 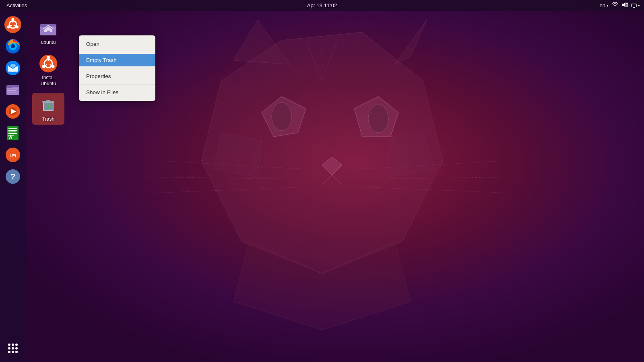 What do you see at coordinates (322, 6) in the screenshot?
I see `topbar: Activities Apr 13 11:02 en ▾` at bounding box center [322, 6].